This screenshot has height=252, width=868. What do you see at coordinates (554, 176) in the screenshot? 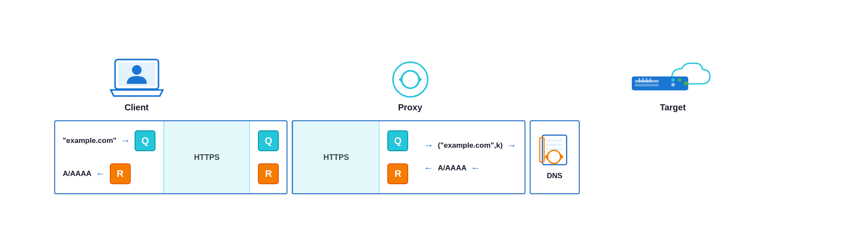
I see `dns-label: DNS` at bounding box center [554, 176].